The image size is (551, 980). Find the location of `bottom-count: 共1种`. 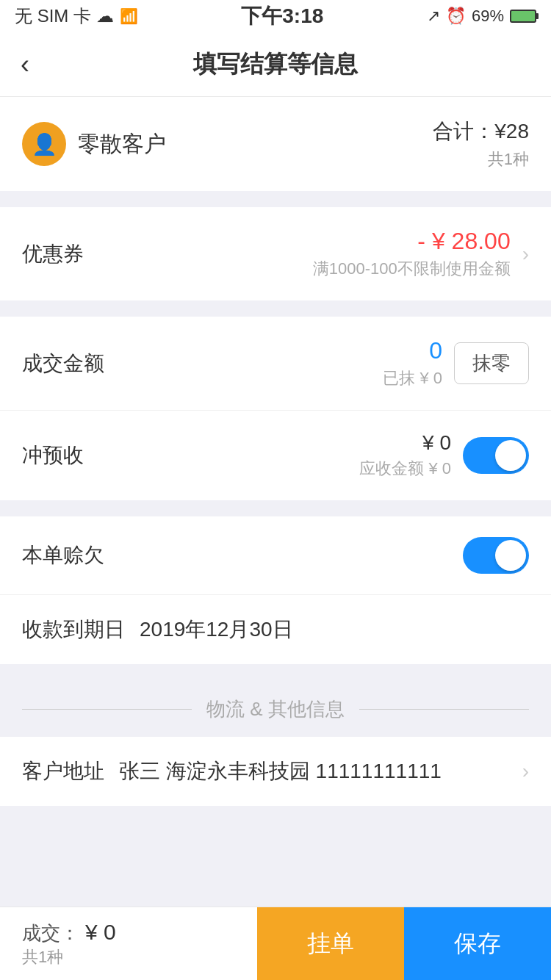

bottom-count: 共1种 is located at coordinates (129, 957).